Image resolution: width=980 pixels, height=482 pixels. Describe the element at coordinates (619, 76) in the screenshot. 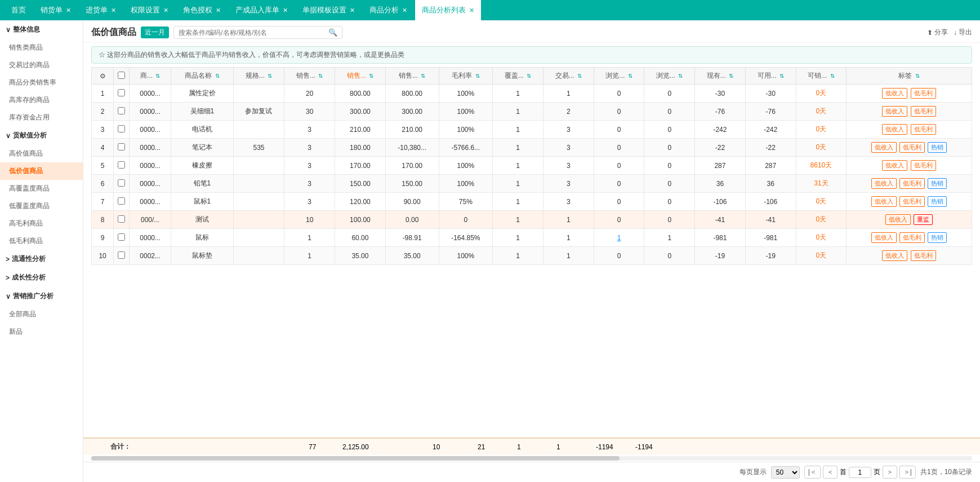

I see `col-views1: 浏览... ⇅` at that location.